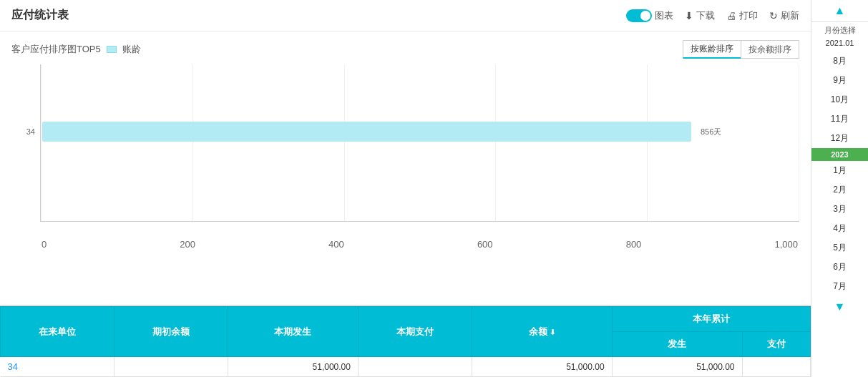  What do you see at coordinates (840, 29) in the screenshot?
I see `sidebar-title: 月份选择` at bounding box center [840, 29].